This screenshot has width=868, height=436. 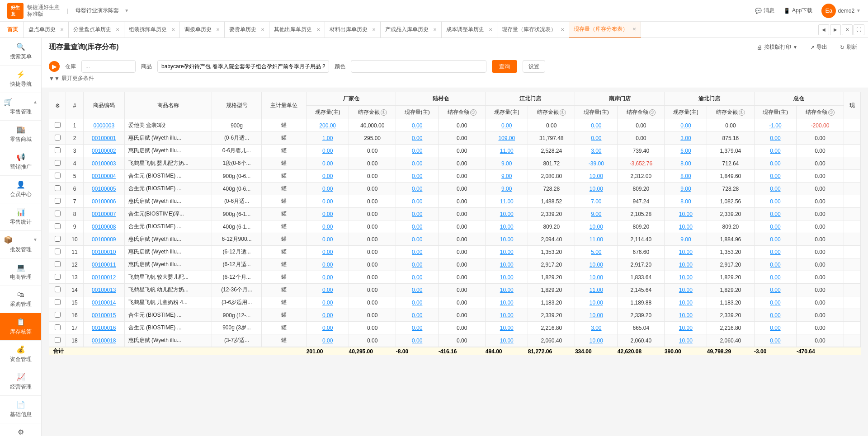 I want to click on row-yubei-qty: 8.00, so click(x=686, y=164).